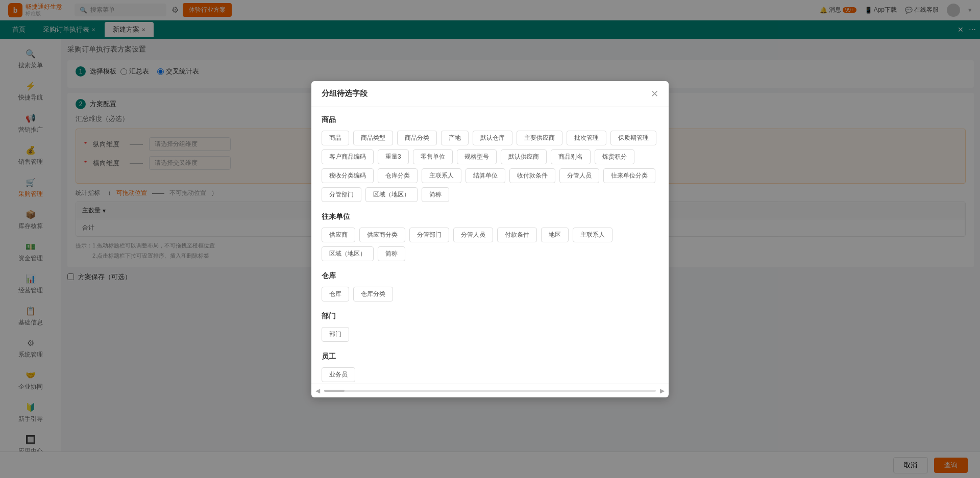 This screenshot has width=980, height=478. What do you see at coordinates (335, 138) in the screenshot?
I see `field-tag: 商品` at bounding box center [335, 138].